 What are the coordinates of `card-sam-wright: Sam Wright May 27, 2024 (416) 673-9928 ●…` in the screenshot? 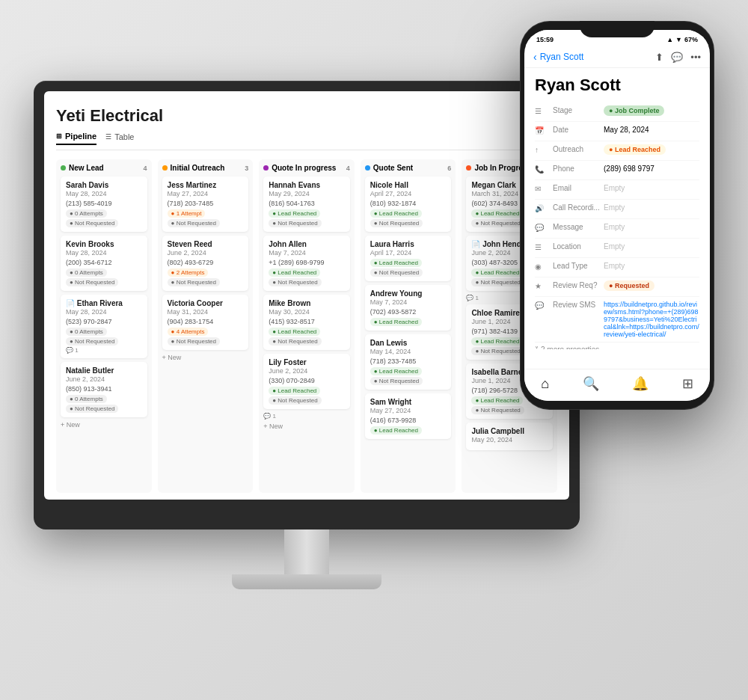 It's located at (408, 416).